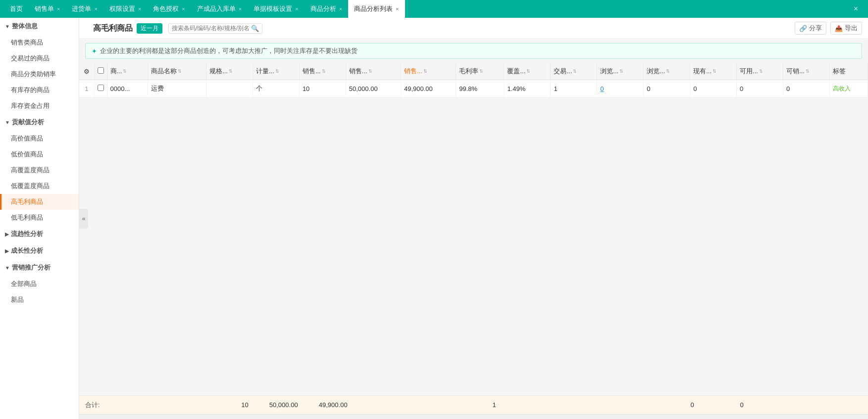 The width and height of the screenshot is (868, 419). Describe the element at coordinates (219, 9) in the screenshot. I see `nav-finished-goods: 产成品入库单 ×` at that location.